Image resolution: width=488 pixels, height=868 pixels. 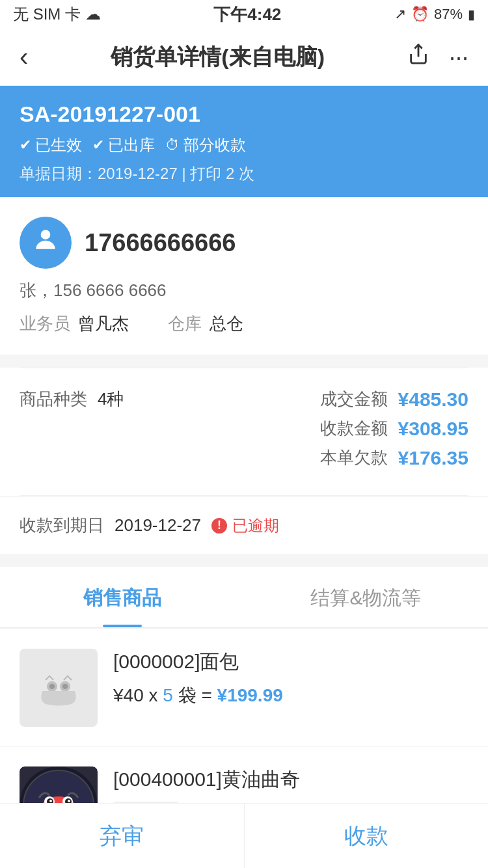 What do you see at coordinates (244, 142) in the screenshot?
I see `header-band: SA-20191227-001 ✔ 已生效 ✔ 已出库 ⏱ 部分收款 单据日期：…` at bounding box center [244, 142].